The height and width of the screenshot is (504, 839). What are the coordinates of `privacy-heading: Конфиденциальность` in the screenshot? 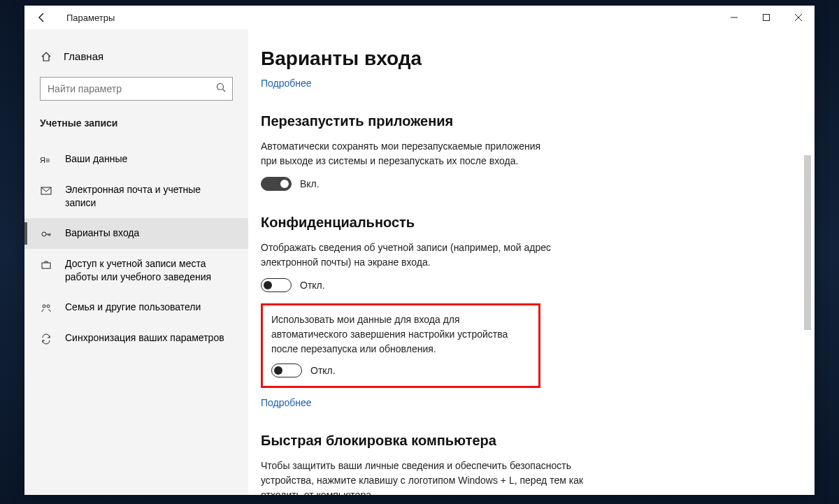 It's located at (524, 222).